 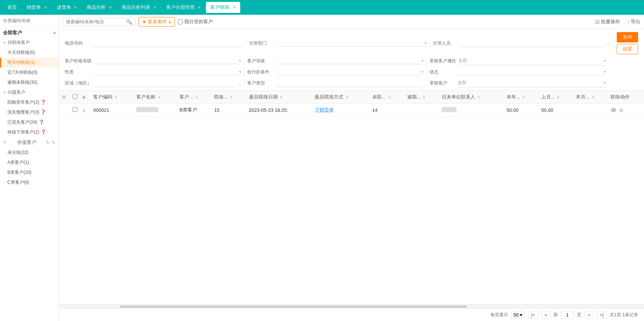 What do you see at coordinates (164, 83) in the screenshot?
I see `region-input` at bounding box center [164, 83].